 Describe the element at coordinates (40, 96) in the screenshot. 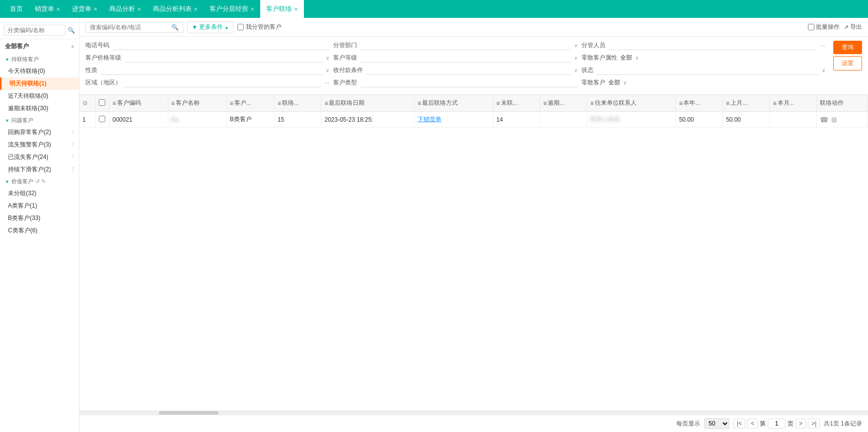

I see `sidebar-item-7days: 近7天待联络(0)` at that location.